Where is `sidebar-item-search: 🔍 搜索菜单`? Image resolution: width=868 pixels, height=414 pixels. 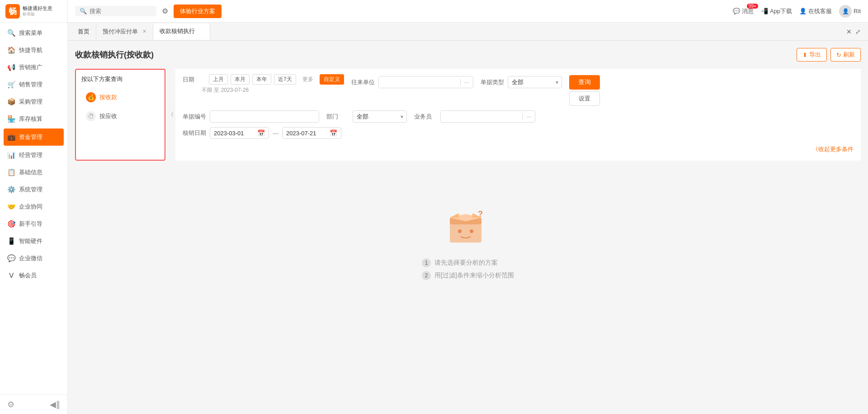 sidebar-item-search: 🔍 搜索菜单 is located at coordinates (33, 33).